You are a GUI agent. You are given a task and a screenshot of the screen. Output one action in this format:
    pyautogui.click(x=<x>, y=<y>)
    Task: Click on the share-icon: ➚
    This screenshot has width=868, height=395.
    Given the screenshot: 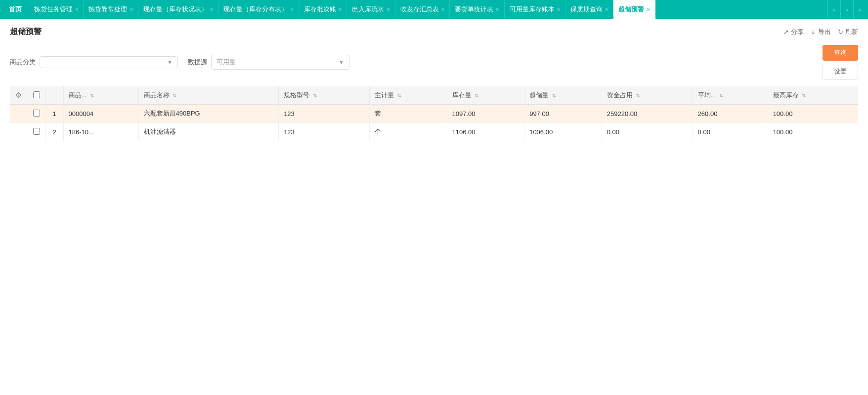 What is the action you would take?
    pyautogui.click(x=786, y=32)
    